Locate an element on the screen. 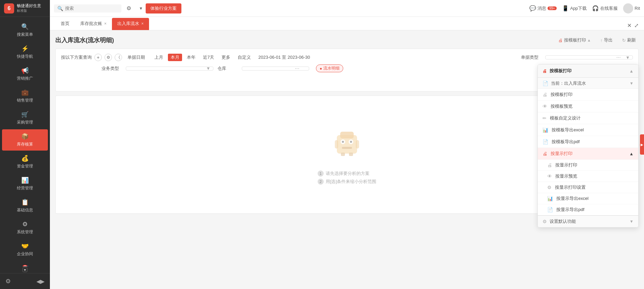  filter-tag-chip: ● 流水明细 is located at coordinates (330, 68).